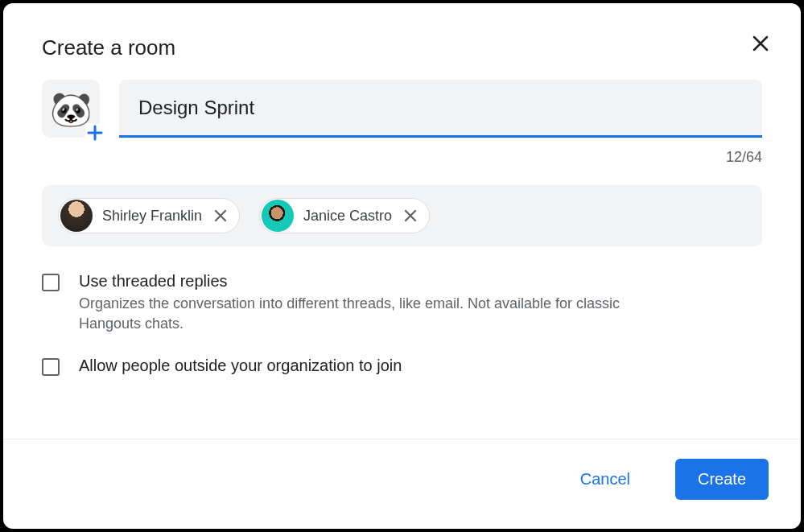 The width and height of the screenshot is (804, 532). What do you see at coordinates (71, 109) in the screenshot?
I see `emoji-picker: 🐼` at bounding box center [71, 109].